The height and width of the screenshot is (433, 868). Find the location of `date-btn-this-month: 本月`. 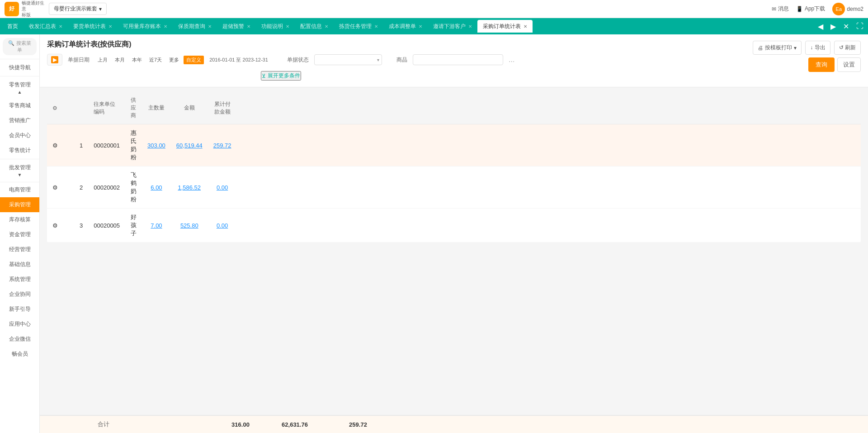

date-btn-this-month: 本月 is located at coordinates (120, 60).